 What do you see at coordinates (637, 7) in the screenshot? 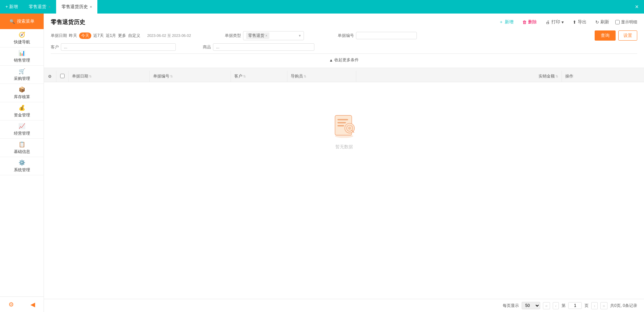
I see `close-window-button: ×` at bounding box center [637, 7].